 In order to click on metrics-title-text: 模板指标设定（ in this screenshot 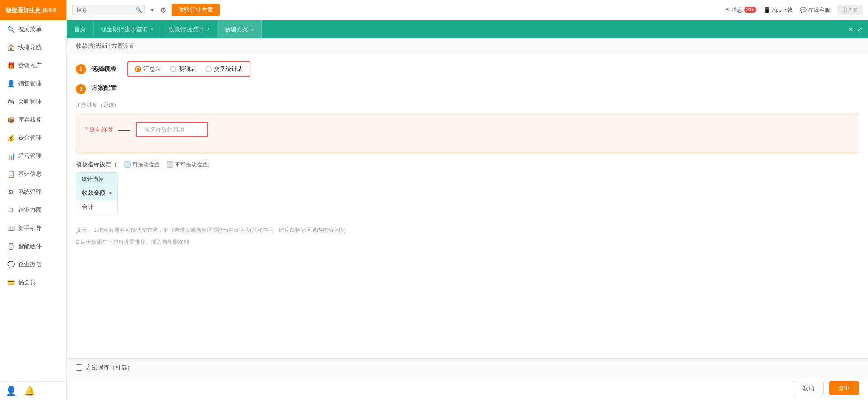, I will do `click(97, 165)`.